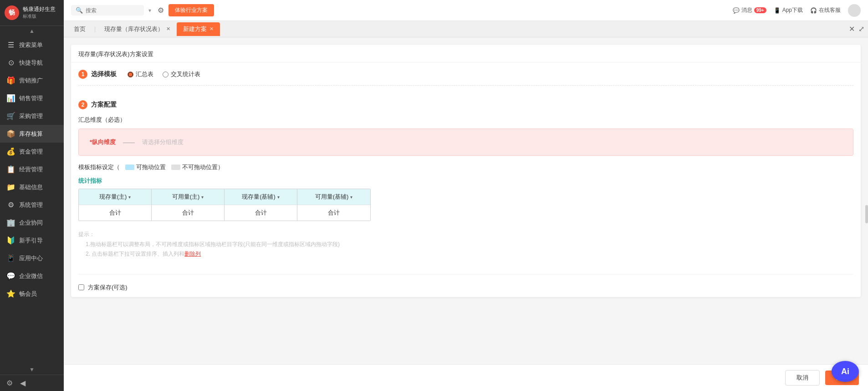  I want to click on sound-footer-icon: ◀, so click(23, 383).